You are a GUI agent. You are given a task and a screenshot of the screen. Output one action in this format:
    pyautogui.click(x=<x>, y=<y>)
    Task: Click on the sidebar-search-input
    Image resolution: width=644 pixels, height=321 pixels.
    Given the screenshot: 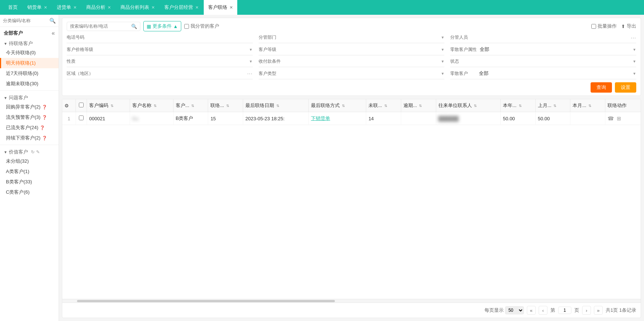 What is the action you would take?
    pyautogui.click(x=25, y=21)
    